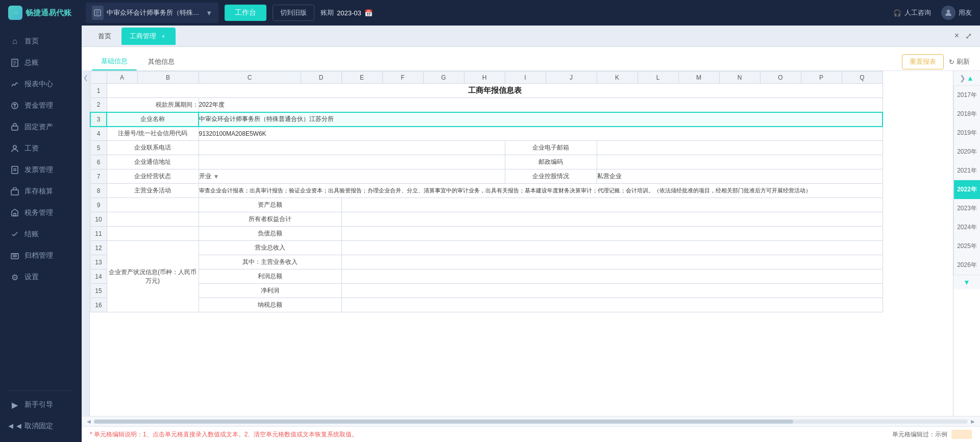  I want to click on left-collapse-btn, so click(86, 243).